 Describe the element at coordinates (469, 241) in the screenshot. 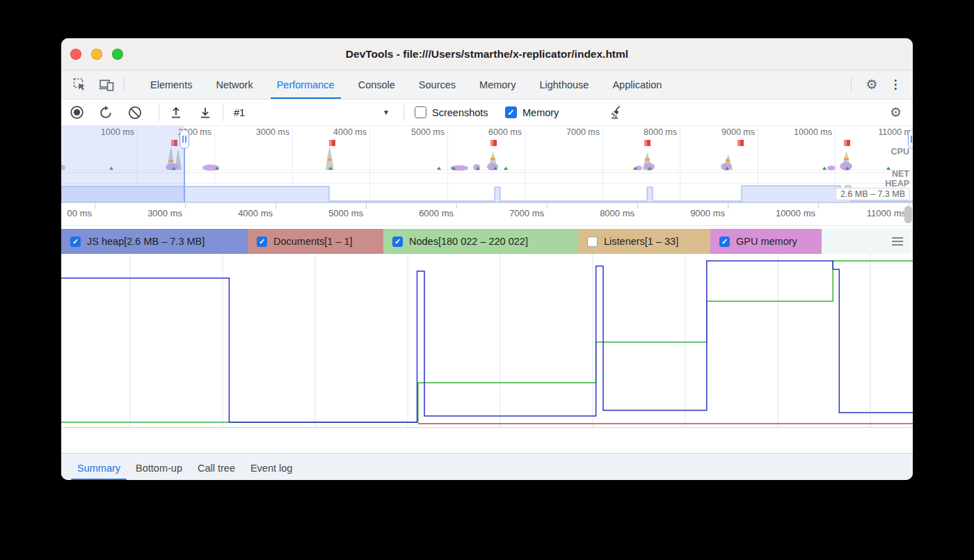

I see `legend-label: Nodes[180 022 – 220 022]` at that location.